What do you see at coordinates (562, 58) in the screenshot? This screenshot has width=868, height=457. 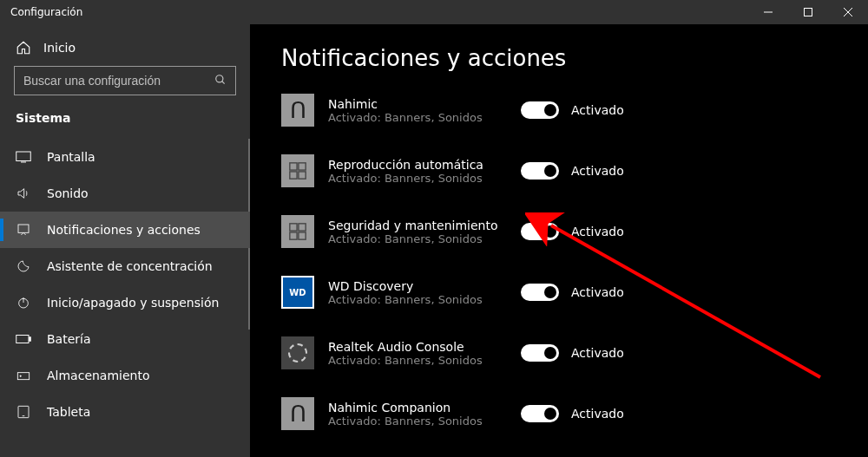 I see `page-title: Notificaciones y acciones` at bounding box center [562, 58].